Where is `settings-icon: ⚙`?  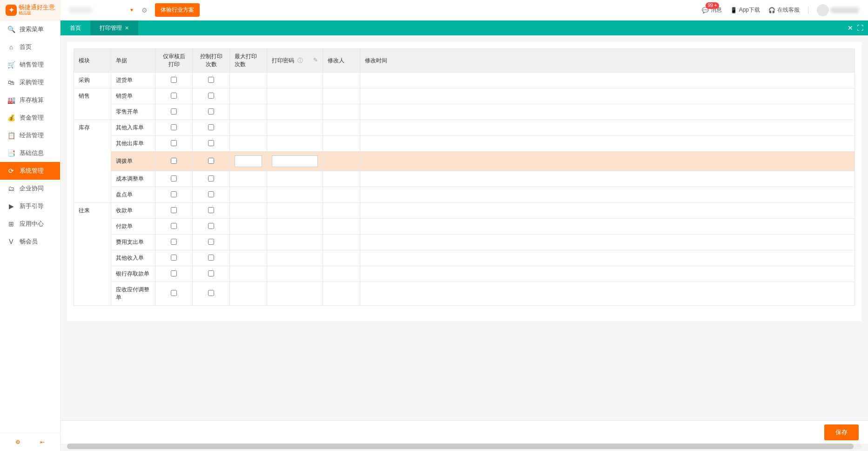 settings-icon: ⚙ is located at coordinates (144, 10).